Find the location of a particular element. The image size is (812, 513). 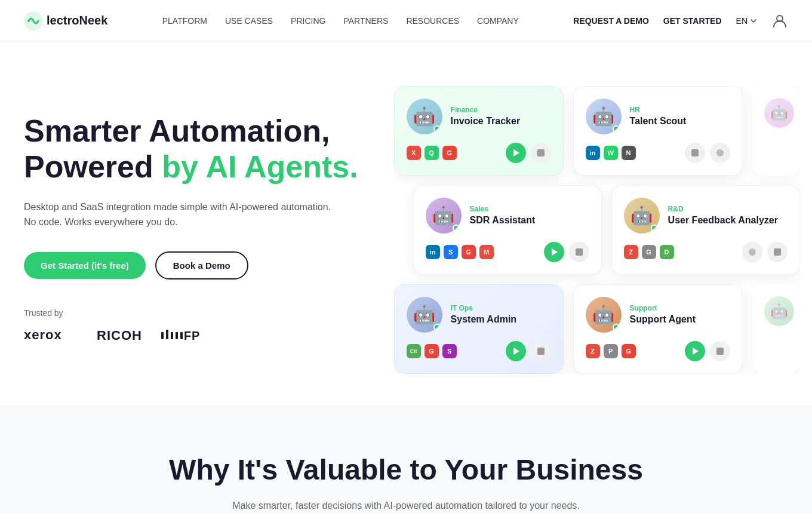

user-icon is located at coordinates (780, 21).